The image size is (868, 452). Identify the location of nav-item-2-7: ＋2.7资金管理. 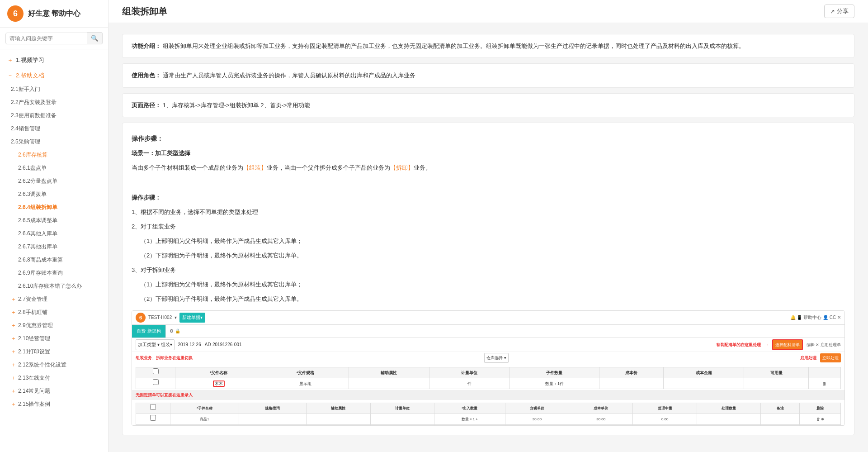
(60, 300).